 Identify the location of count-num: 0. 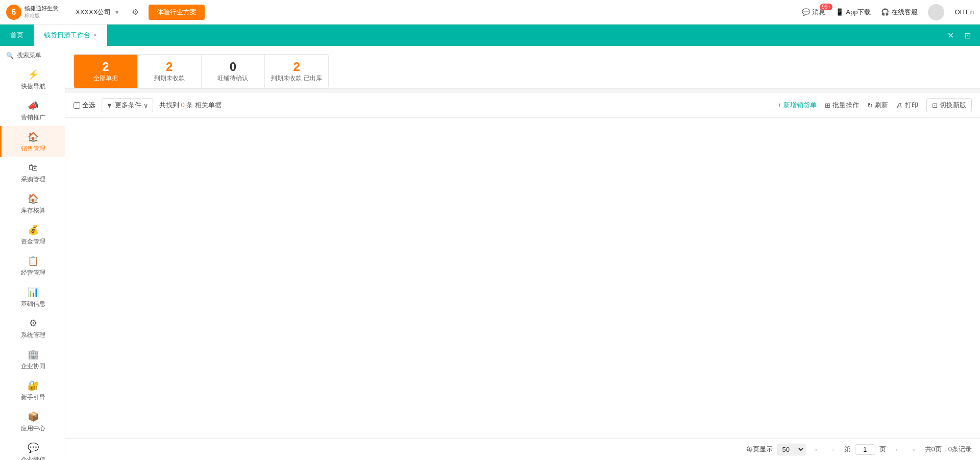
(183, 105).